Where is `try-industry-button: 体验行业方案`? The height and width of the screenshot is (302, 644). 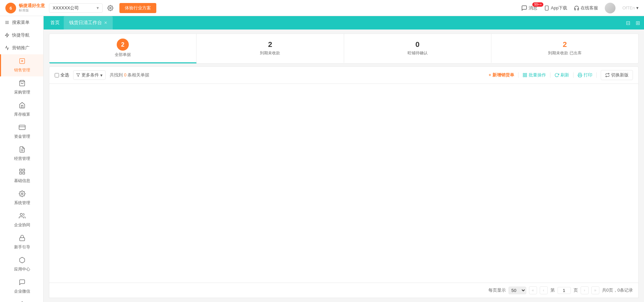 try-industry-button: 体验行业方案 is located at coordinates (138, 8).